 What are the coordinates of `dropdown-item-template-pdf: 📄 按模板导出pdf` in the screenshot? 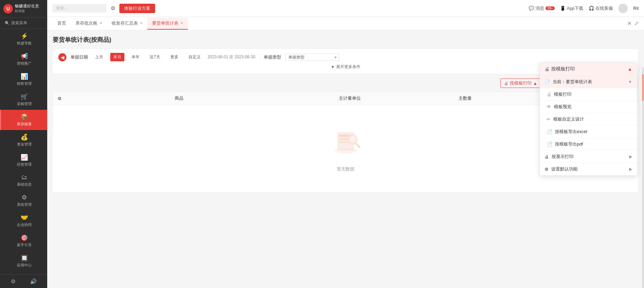 It's located at (588, 144).